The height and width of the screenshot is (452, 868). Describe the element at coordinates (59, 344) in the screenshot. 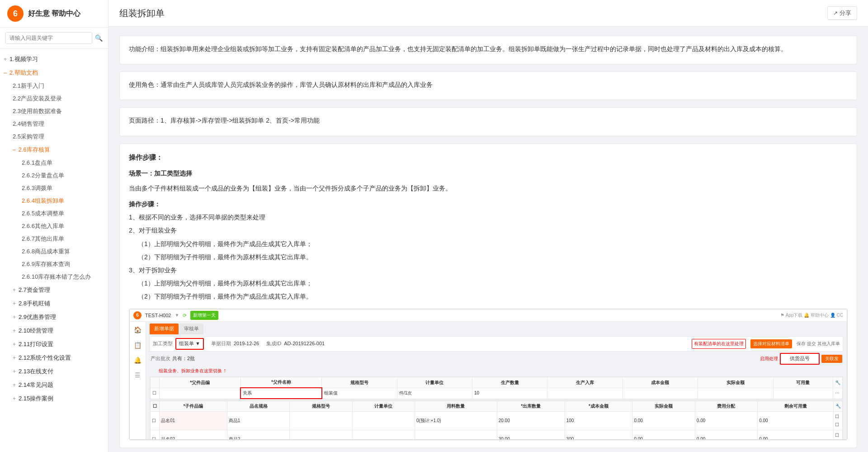

I see `sidebar-item-2.11: + 2.11打印设置` at that location.